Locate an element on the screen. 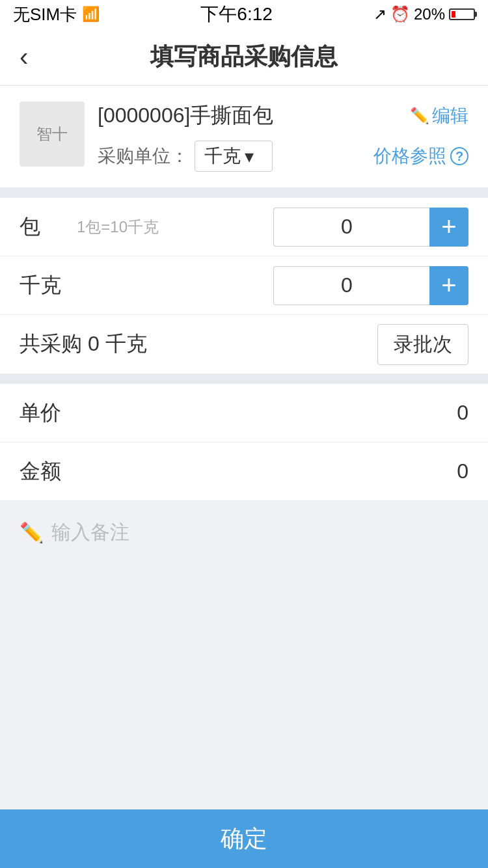  summary-row: 共采购 0 千克 录批次 is located at coordinates (244, 344).